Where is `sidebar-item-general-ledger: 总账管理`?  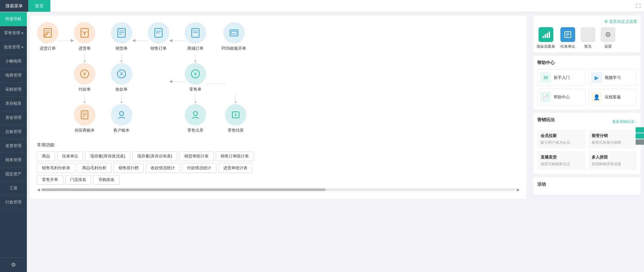 sidebar-item-general-ledger: 总账管理 is located at coordinates (13, 132).